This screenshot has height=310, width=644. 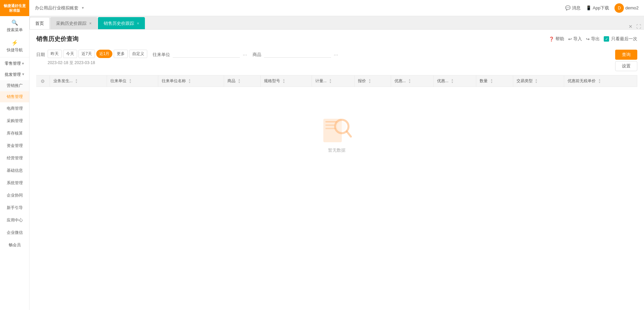 I want to click on tab-sales-close: ×, so click(x=138, y=23).